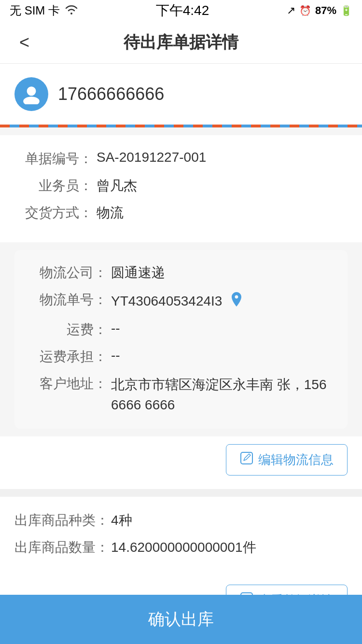 The image size is (362, 644). I want to click on goods-quantity-label: 出库商品数量：, so click(63, 547).